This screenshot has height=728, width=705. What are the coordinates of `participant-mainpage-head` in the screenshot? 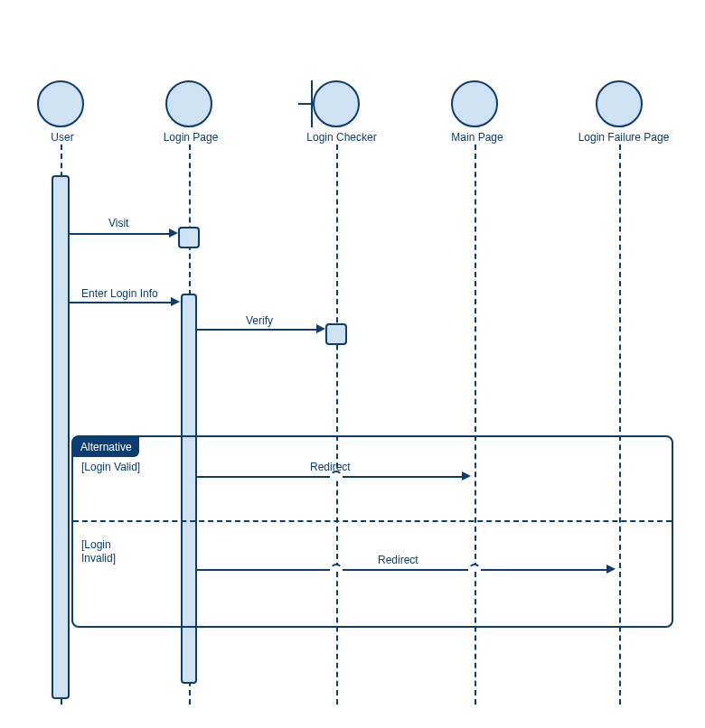 It's located at (475, 104).